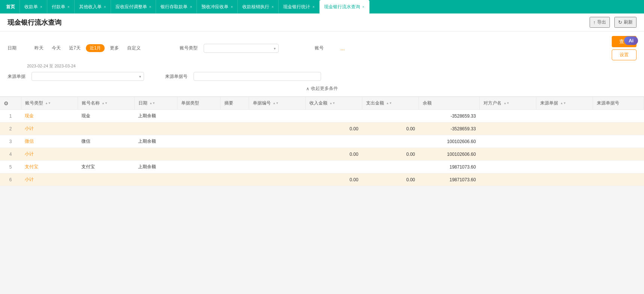  I want to click on date-btn-1month: 近1月, so click(95, 48).